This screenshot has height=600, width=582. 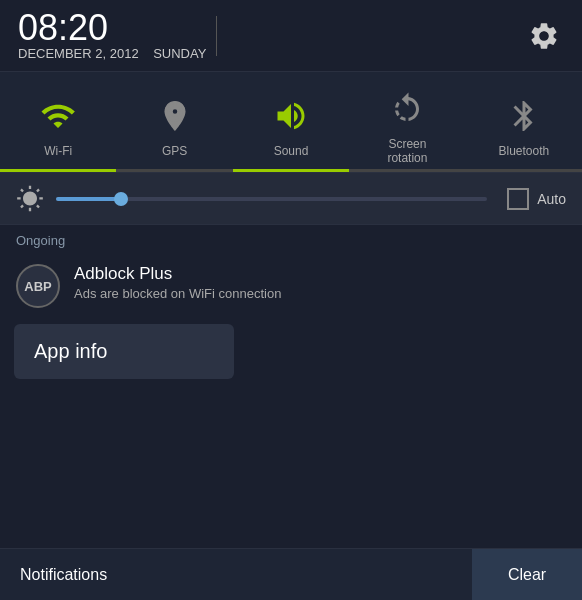 What do you see at coordinates (291, 170) in the screenshot?
I see `sound-indicator` at bounding box center [291, 170].